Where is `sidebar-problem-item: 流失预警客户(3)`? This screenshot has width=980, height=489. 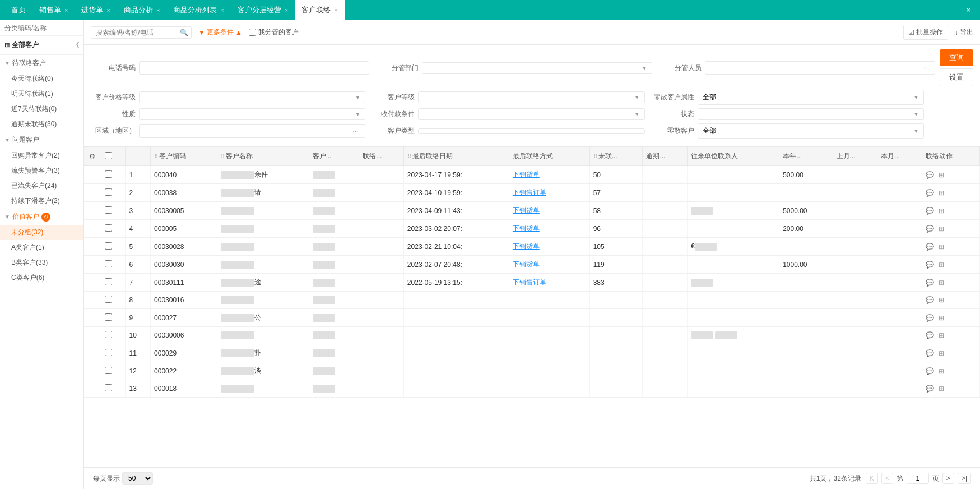 sidebar-problem-item: 流失预警客户(3) is located at coordinates (41, 170).